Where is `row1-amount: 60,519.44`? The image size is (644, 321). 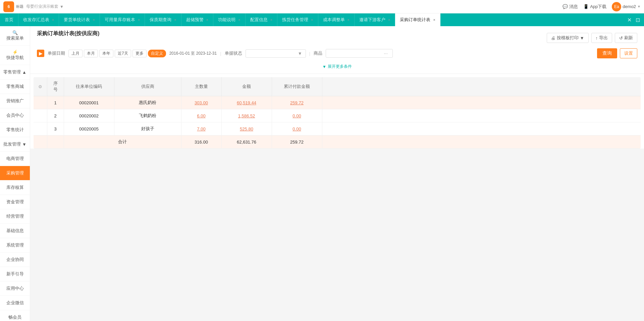 row1-amount: 60,519.44 is located at coordinates (247, 103).